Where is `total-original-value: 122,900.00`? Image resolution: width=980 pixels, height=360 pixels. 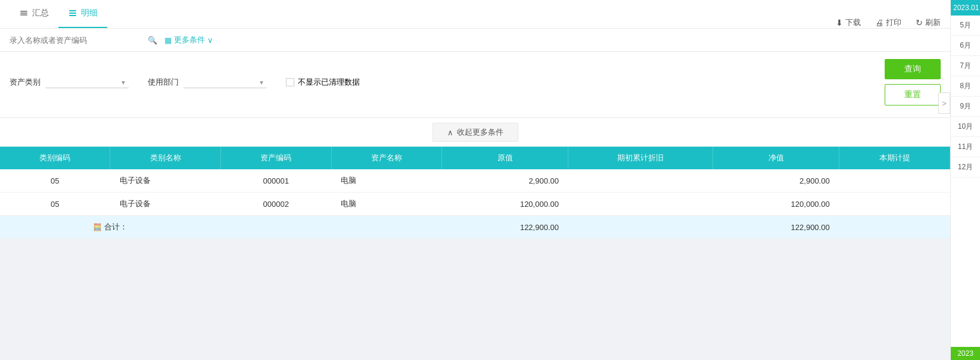 total-original-value: 122,900.00 is located at coordinates (505, 228).